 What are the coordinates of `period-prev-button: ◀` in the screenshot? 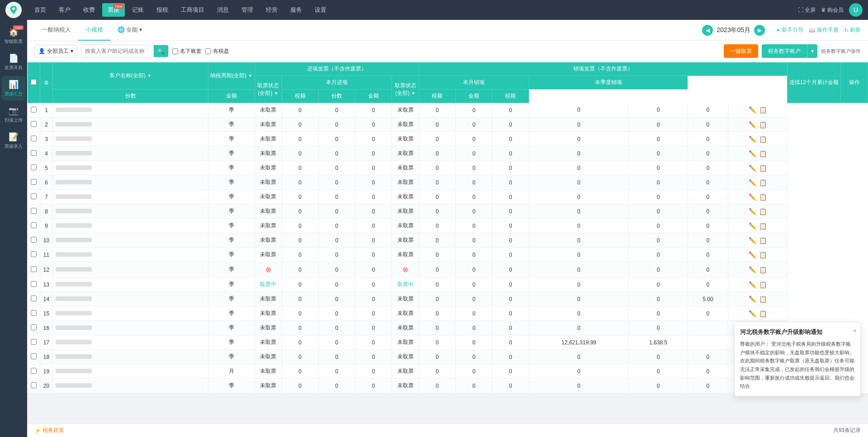 It's located at (708, 30).